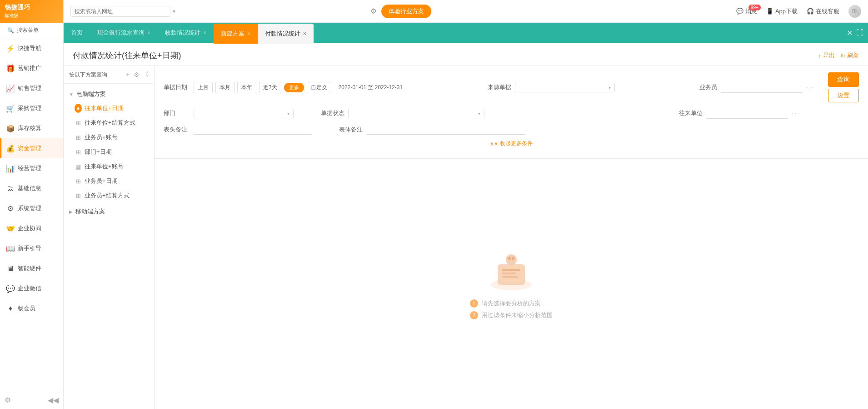 The image size is (868, 409). I want to click on btn-this-month: 本月, so click(225, 87).